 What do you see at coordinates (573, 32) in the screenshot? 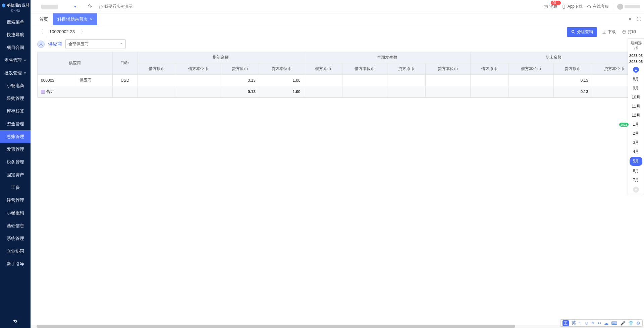
I see `search-icon` at bounding box center [573, 32].